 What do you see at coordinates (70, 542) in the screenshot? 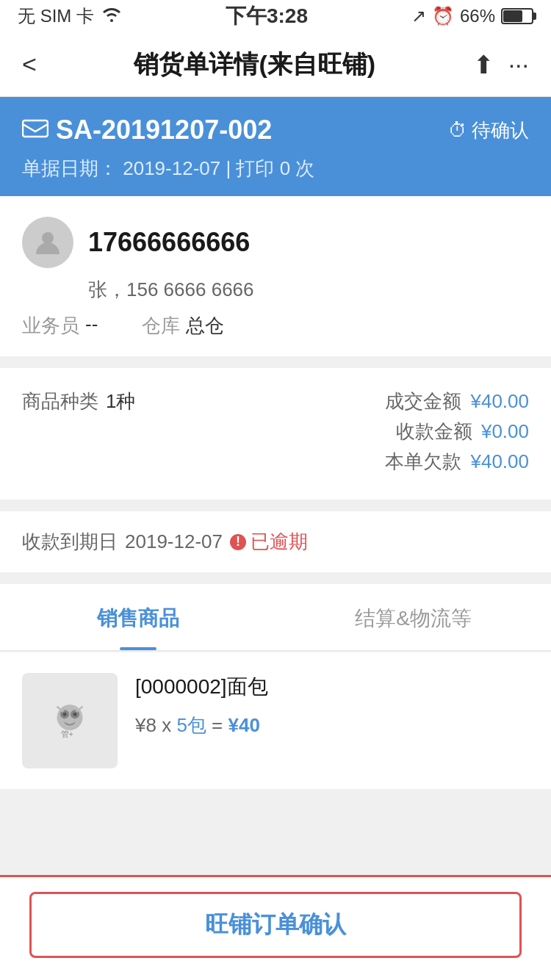
I see `due-date-label: 收款到期日` at bounding box center [70, 542].